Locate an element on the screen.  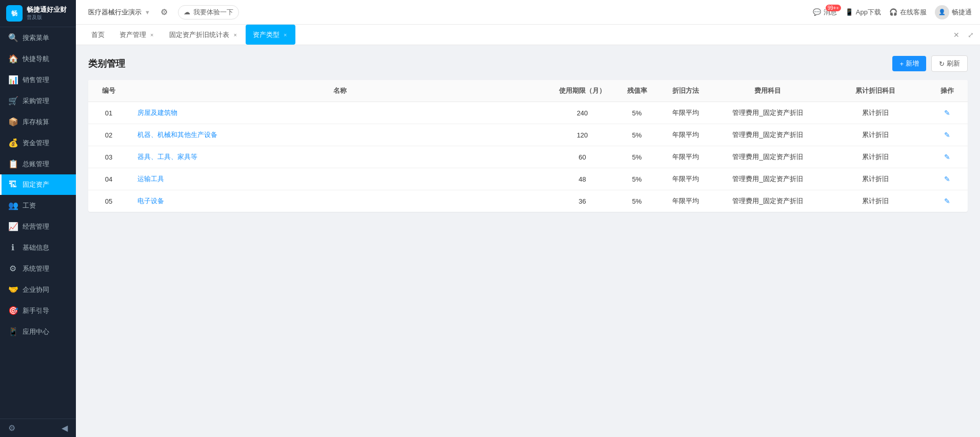
topbar-actions: 💬 消息 99++ 📱 App下载 🎧 在线客服 👤 畅捷通 is located at coordinates (892, 12).